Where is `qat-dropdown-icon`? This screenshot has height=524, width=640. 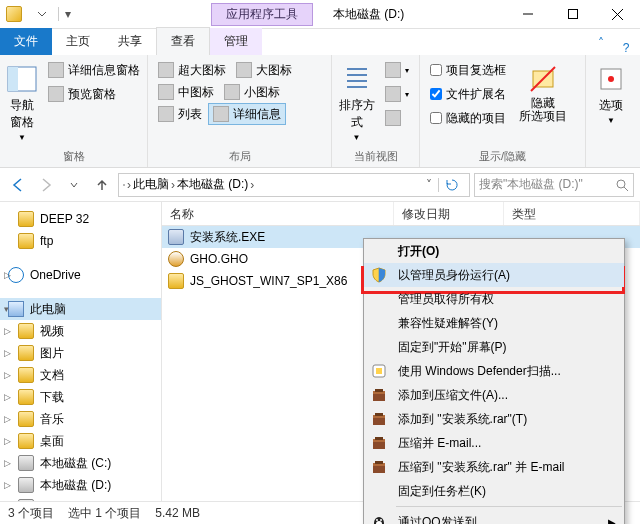
qat-dropdown-icon is located at coordinates (42, 14).